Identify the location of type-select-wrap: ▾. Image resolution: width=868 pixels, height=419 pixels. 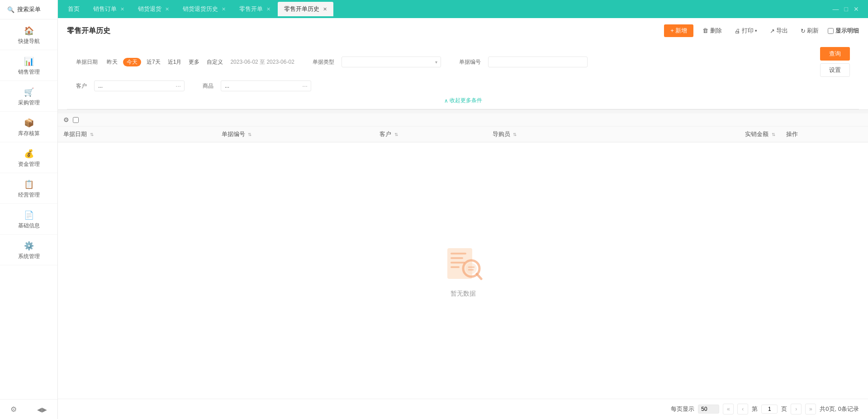
(391, 62).